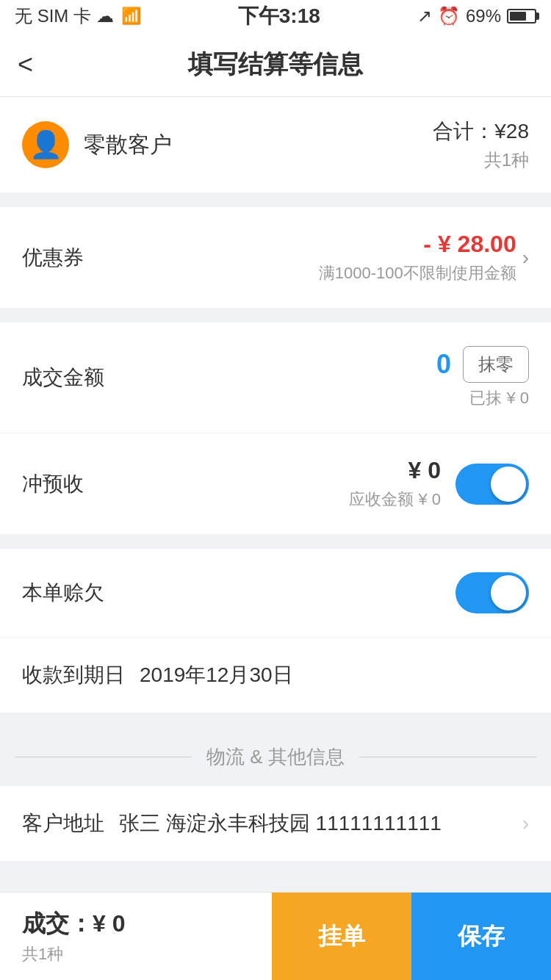 The width and height of the screenshot is (551, 980). Describe the element at coordinates (481, 937) in the screenshot. I see `save-button: 保存` at that location.